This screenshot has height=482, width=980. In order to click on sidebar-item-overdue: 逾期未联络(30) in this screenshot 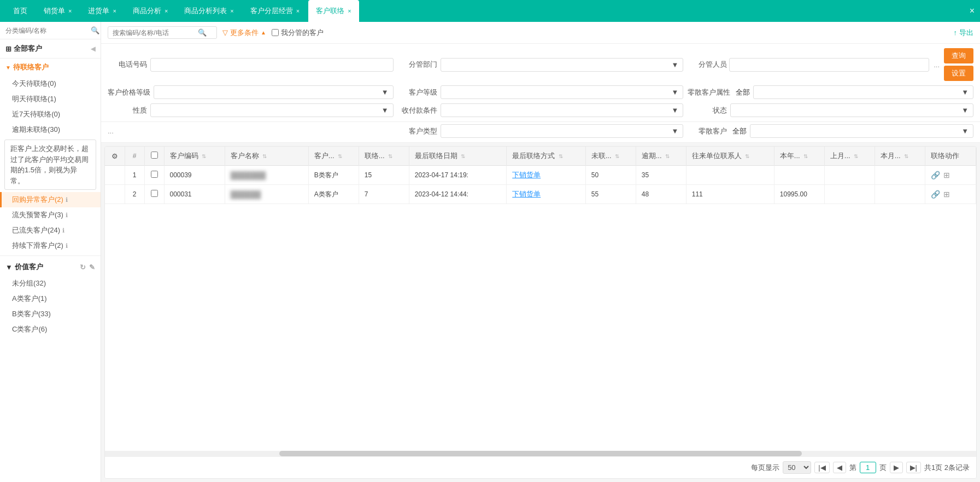, I will do `click(50, 130)`.